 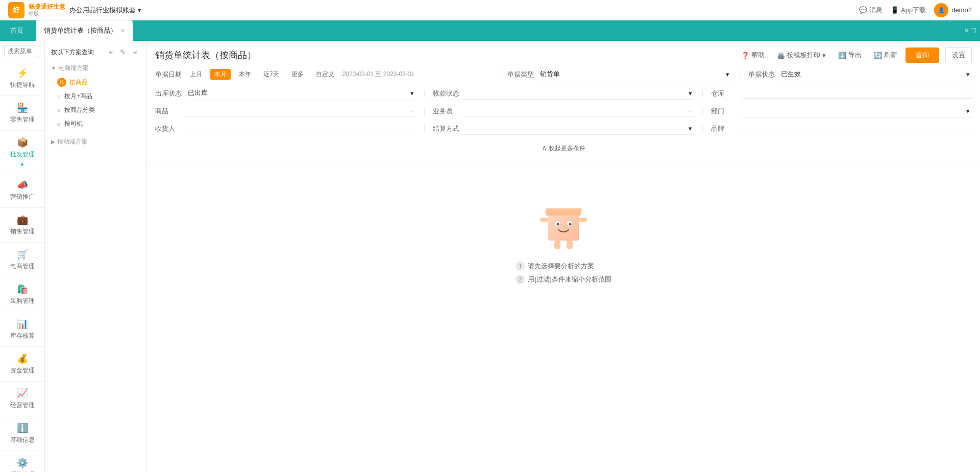 What do you see at coordinates (245, 75) in the screenshot?
I see `date-this-year-btn: 本年` at bounding box center [245, 75].